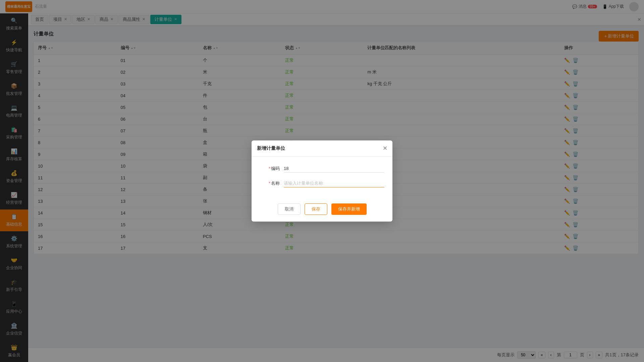  What do you see at coordinates (270, 168) in the screenshot?
I see `code-required: *` at bounding box center [270, 168].